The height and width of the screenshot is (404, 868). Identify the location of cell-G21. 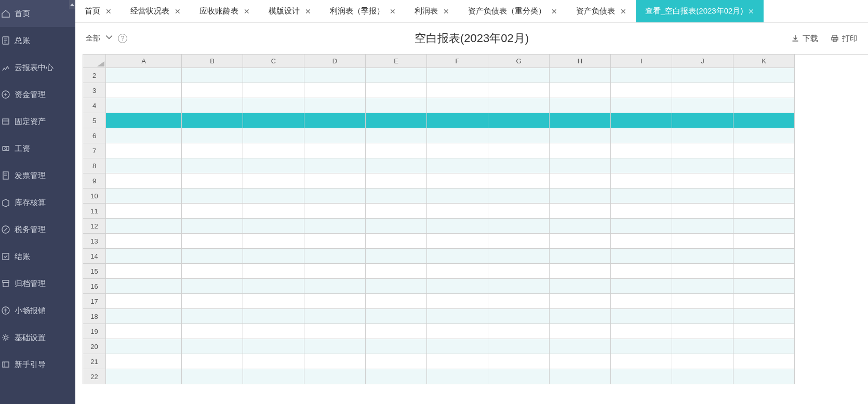
(519, 361).